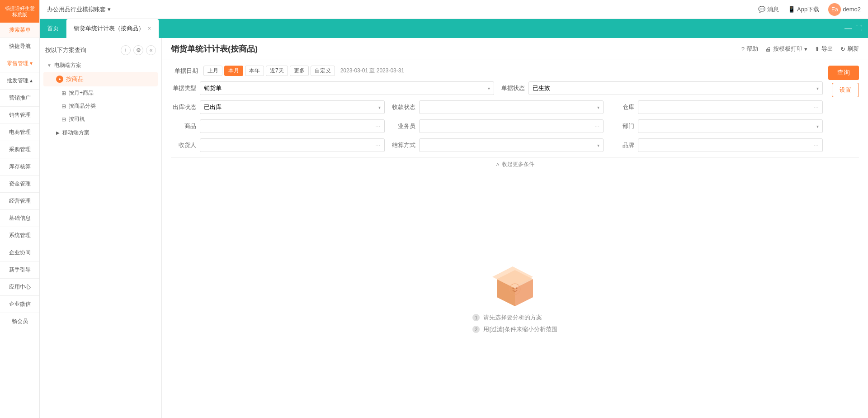 Image resolution: width=868 pixels, height=418 pixels. I want to click on sidebar-item-appstore: 应用中心, so click(20, 287).